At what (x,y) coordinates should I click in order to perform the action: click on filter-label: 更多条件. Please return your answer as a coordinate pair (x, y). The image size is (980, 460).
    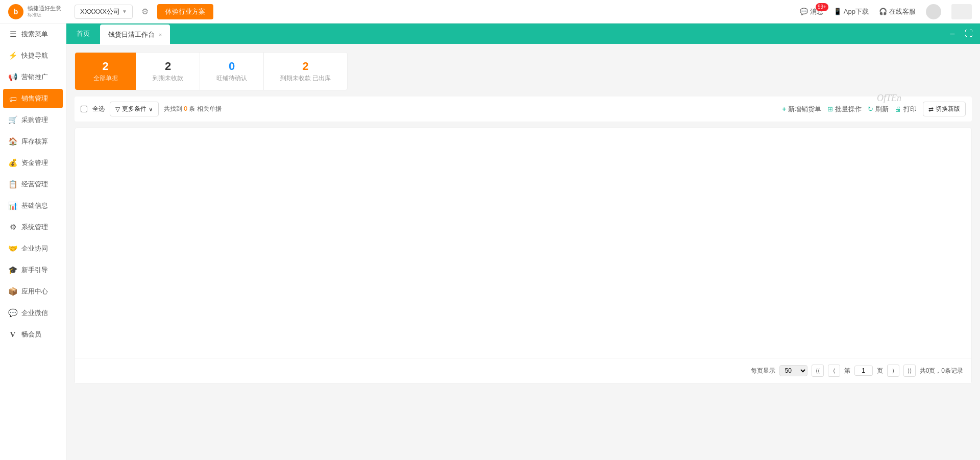
    Looking at the image, I should click on (134, 109).